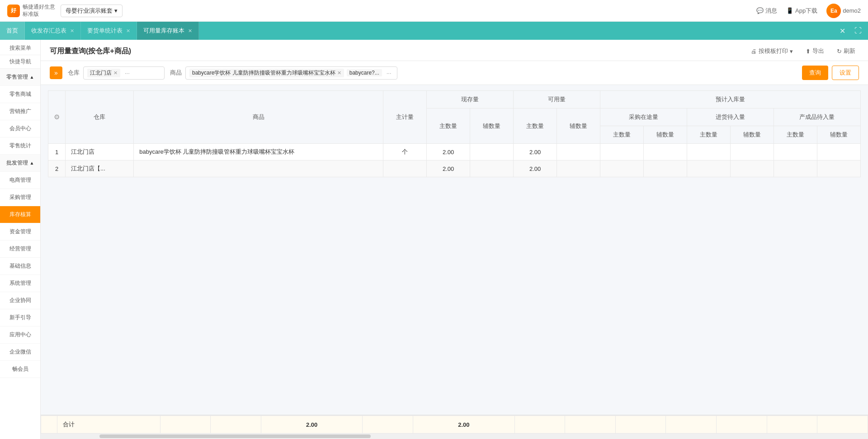 This screenshot has width=868, height=439. Describe the element at coordinates (20, 249) in the screenshot. I see `sidebar-item-operations: 经营管理` at that location.